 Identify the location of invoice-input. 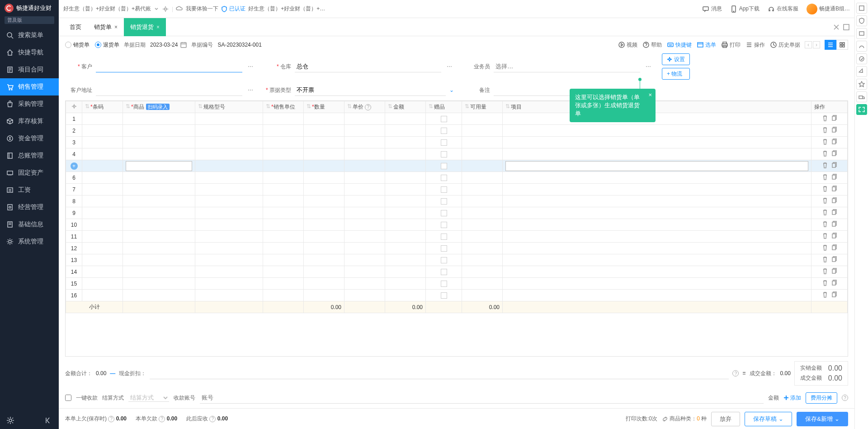
(370, 90).